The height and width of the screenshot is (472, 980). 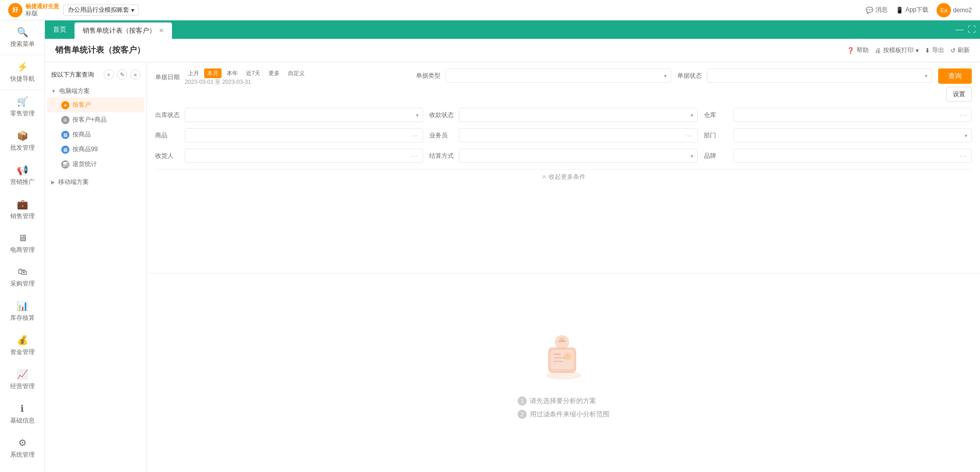 I want to click on date-btn-last-month: 上月, so click(x=193, y=74).